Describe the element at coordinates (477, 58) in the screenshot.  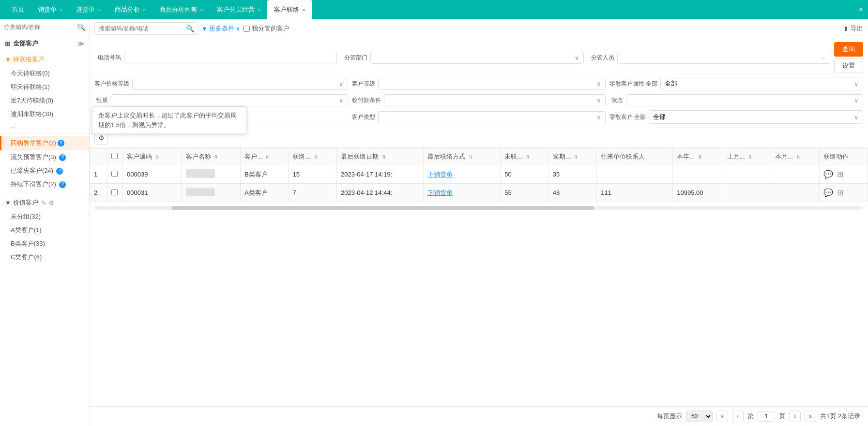
I see `dept-select: ∨` at that location.